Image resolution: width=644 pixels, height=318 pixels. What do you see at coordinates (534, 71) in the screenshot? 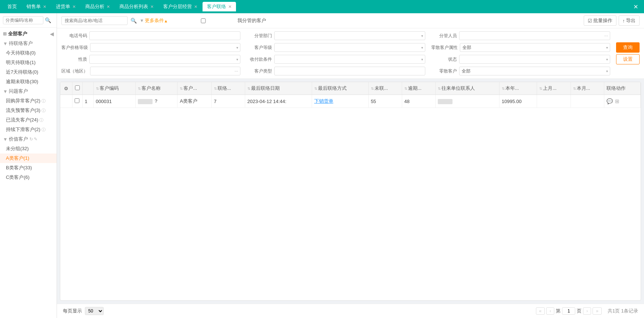
I see `retail-select: 全部` at bounding box center [534, 71].